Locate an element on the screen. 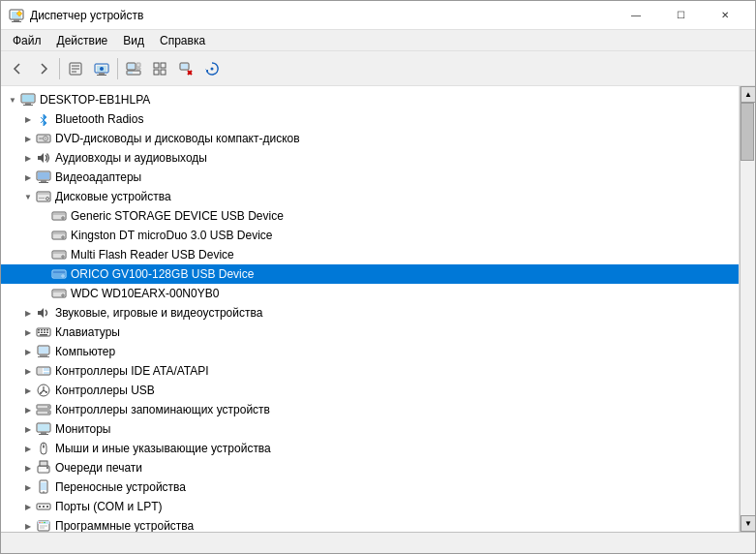 The height and width of the screenshot is (554, 756). scan-button is located at coordinates (134, 69).